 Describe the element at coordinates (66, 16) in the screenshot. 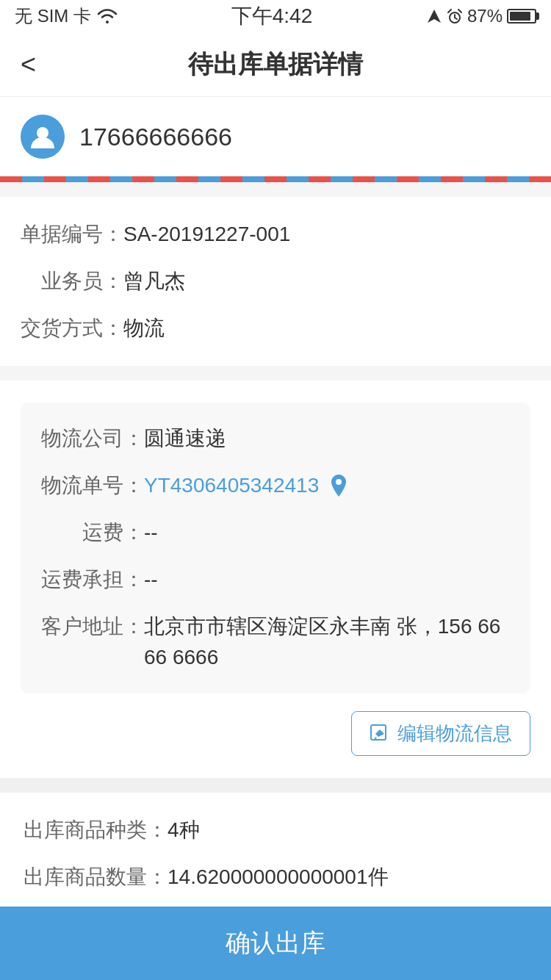

I see `status-left: 无 SIM 卡` at that location.